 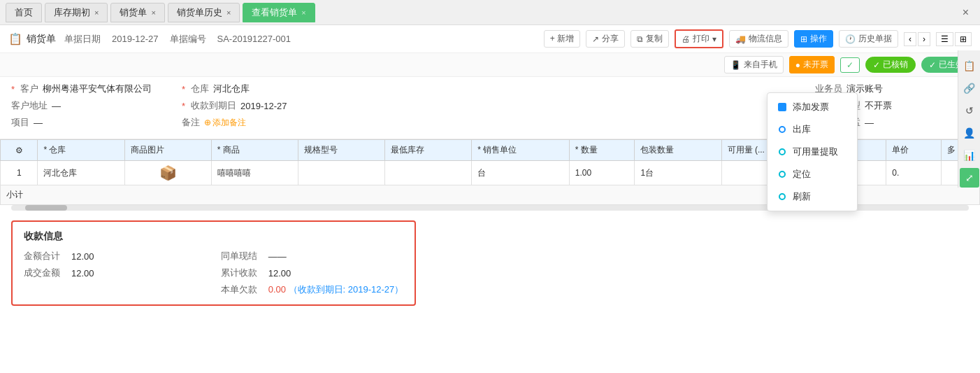 I want to click on add-note-icon: ⊕, so click(x=208, y=122).